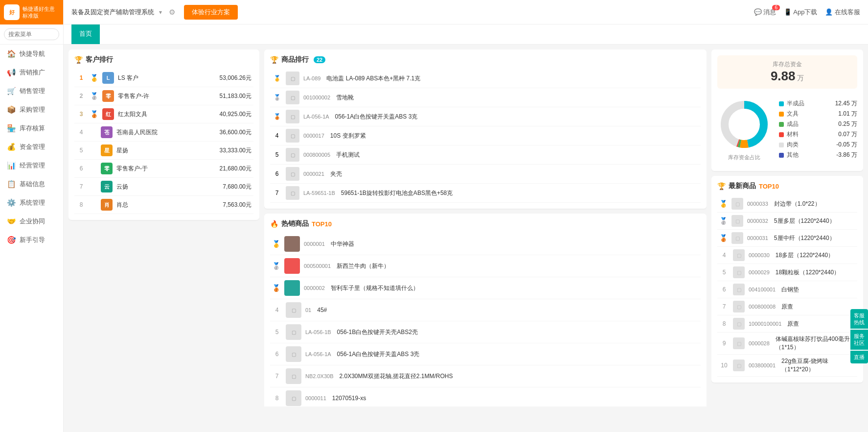 The image size is (868, 432). I want to click on sidebar-item-finance: 💰 资金管理, so click(31, 147).